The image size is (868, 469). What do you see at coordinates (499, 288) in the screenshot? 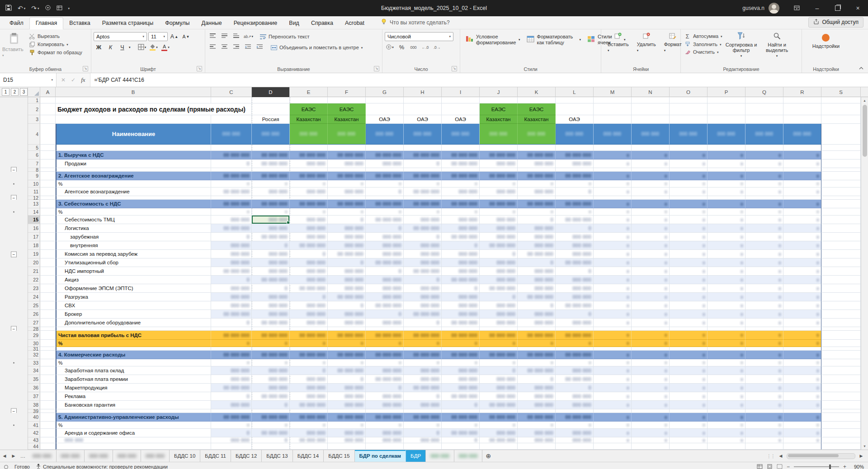
I see `cell-J23: 00 000 000` at bounding box center [499, 288].